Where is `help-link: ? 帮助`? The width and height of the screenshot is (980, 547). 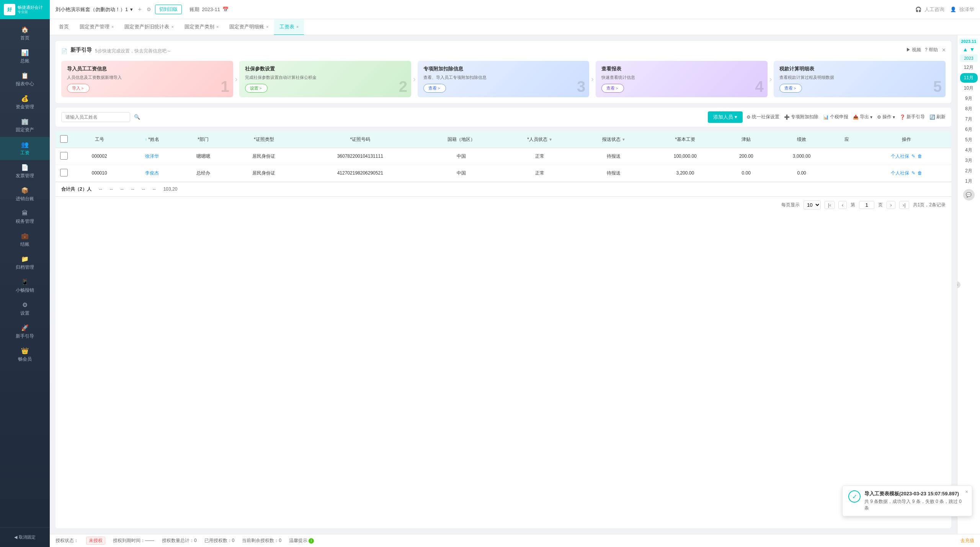
help-link: ? 帮助 is located at coordinates (931, 50).